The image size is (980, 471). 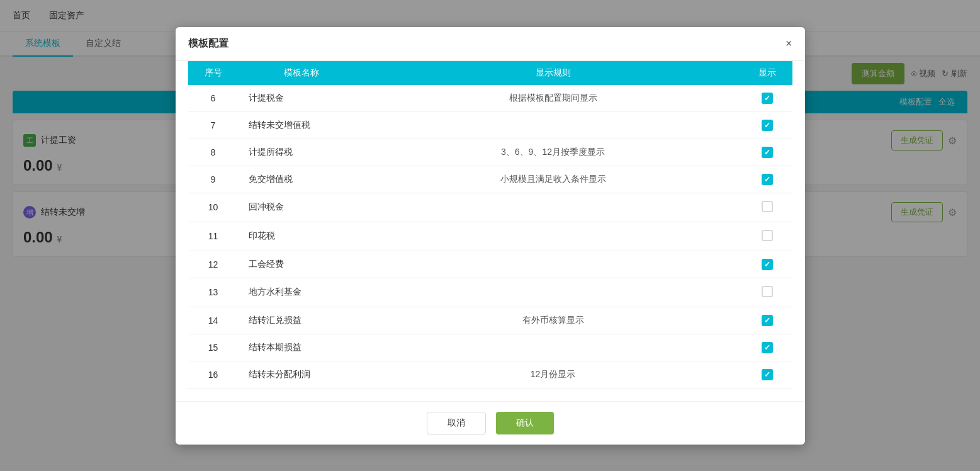 What do you see at coordinates (301, 348) in the screenshot?
I see `cell-name: 结转本期损益` at bounding box center [301, 348].